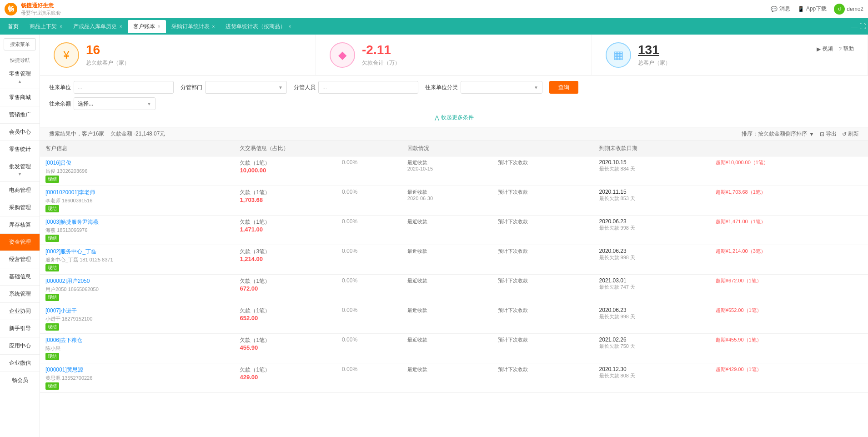  What do you see at coordinates (286, 319) in the screenshot?
I see `cell-debt-count-5: 欠款（1笔） 652.00` at bounding box center [286, 319].